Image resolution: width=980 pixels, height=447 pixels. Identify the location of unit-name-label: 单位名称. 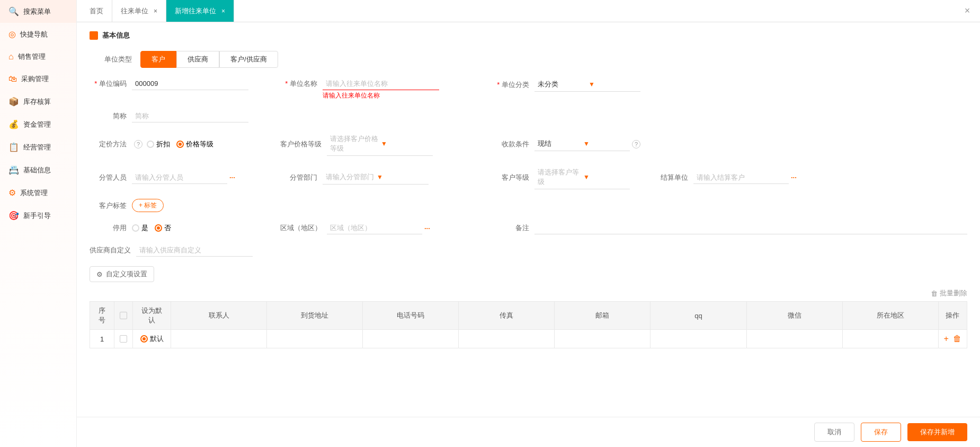
(301, 84).